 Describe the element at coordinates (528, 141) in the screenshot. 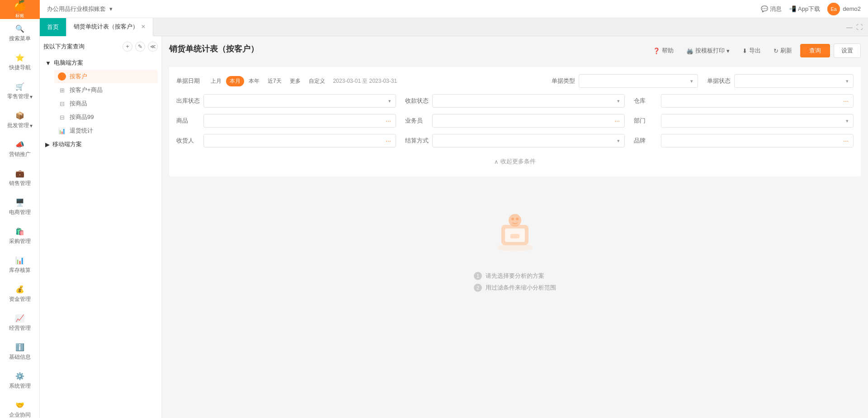

I see `payment-select: ▾` at that location.